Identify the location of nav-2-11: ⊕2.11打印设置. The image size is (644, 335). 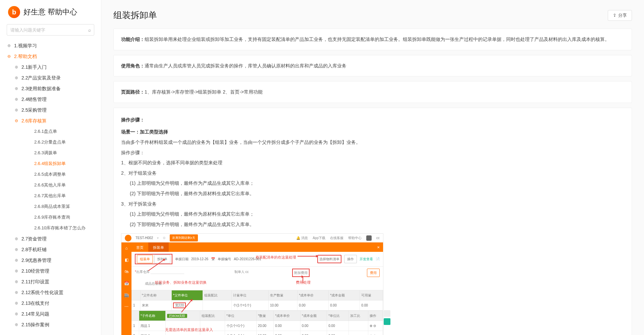
(58, 282).